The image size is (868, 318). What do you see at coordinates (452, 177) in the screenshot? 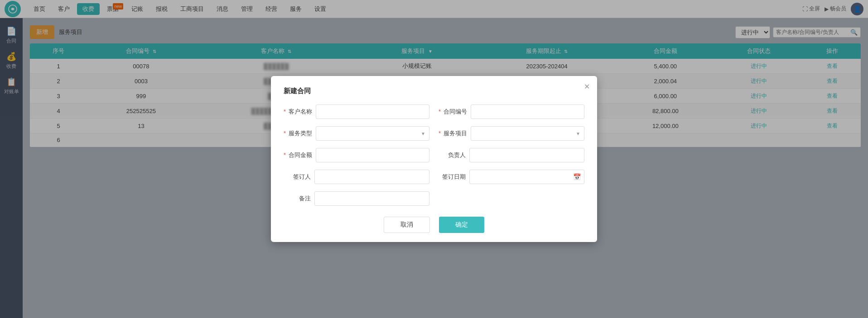
I see `sign-date-label: 签订日期` at bounding box center [452, 177].